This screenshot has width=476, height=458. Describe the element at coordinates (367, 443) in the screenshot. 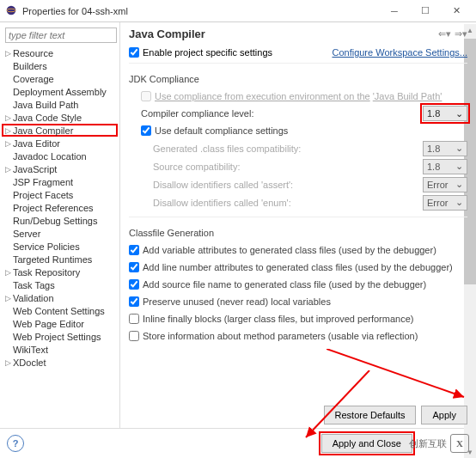

I see `apply-and-close-button: Apply and Close` at that location.